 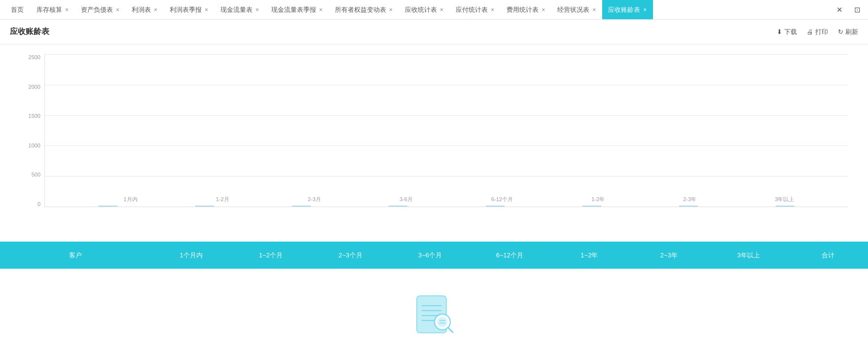 What do you see at coordinates (589, 255) in the screenshot?
I see `th-1-2year: 1~2年` at bounding box center [589, 255].